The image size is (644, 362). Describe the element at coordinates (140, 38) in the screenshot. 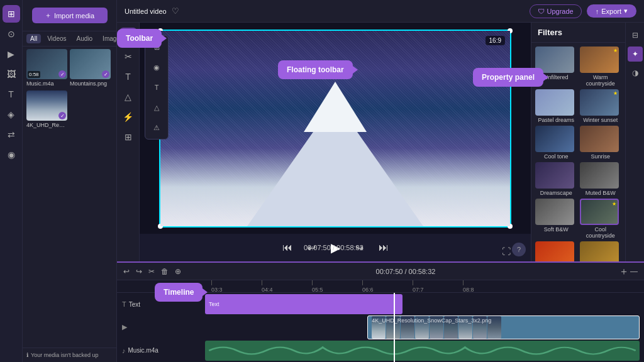

I see `toolbar-label: Toolbar` at that location.